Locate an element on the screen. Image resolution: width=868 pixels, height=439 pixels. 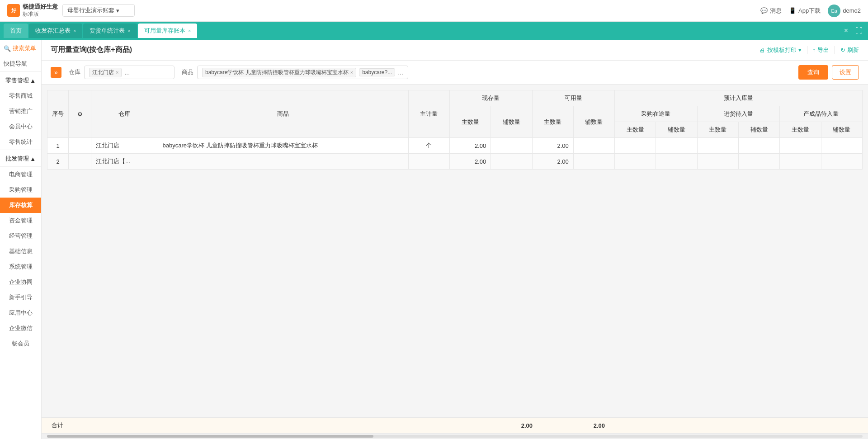
sidebar-quick-nav: 快捷导航 is located at coordinates (21, 64).